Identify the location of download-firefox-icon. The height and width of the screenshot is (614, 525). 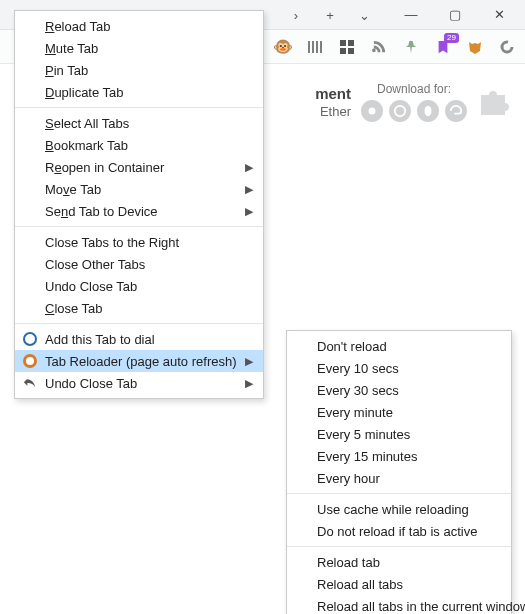
(400, 111).